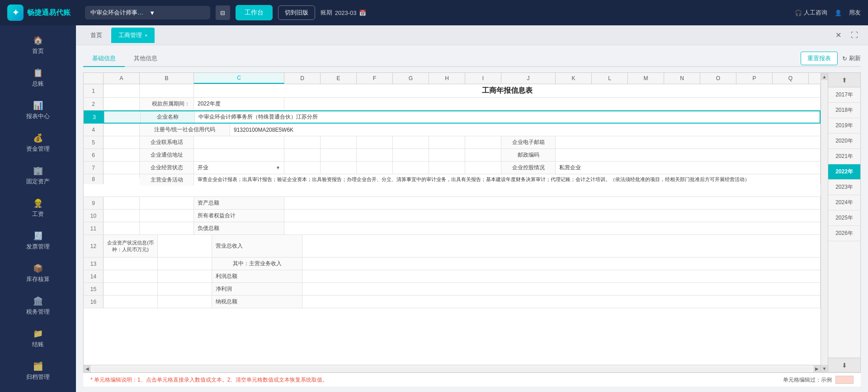 The image size is (868, 392). I want to click on year-item-2024: 2024年, so click(844, 203).